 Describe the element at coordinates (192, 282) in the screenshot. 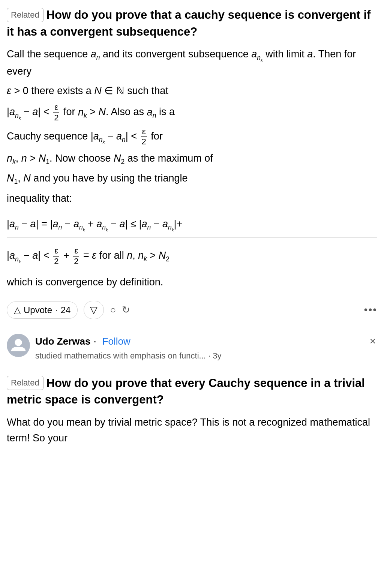

I see `conclusion-text: which is convergence by definition.` at that location.